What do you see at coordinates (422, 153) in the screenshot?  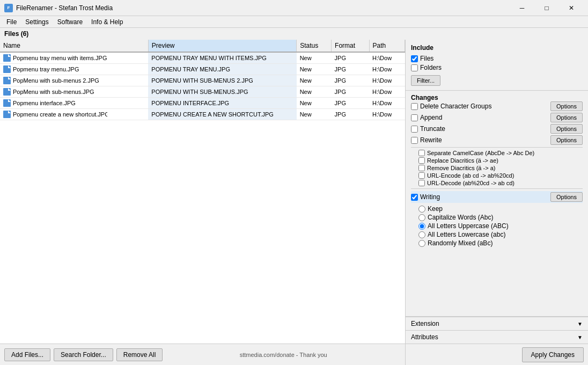 I see `camelcase-checkbox` at bounding box center [422, 153].